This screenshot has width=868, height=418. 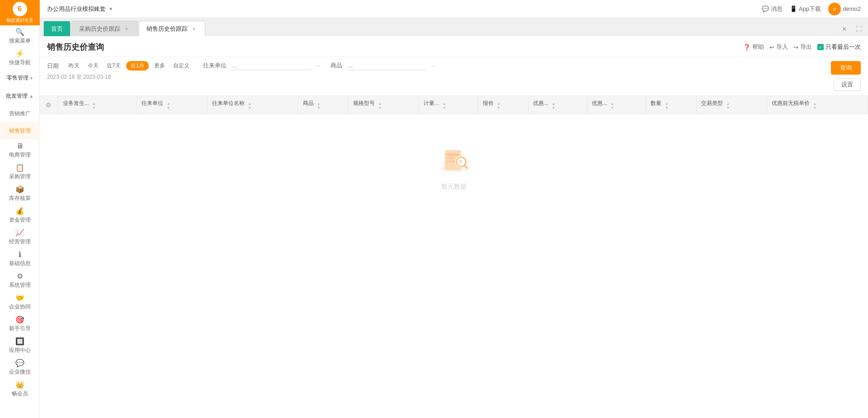 What do you see at coordinates (20, 58) in the screenshot?
I see `sidebar-item-shortcut: ⚡ 快捷导航` at bounding box center [20, 58].